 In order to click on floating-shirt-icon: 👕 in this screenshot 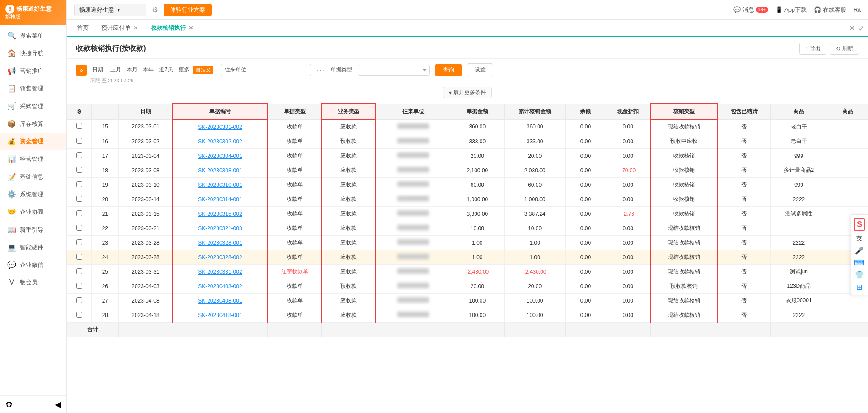, I will do `click(859, 275)`.